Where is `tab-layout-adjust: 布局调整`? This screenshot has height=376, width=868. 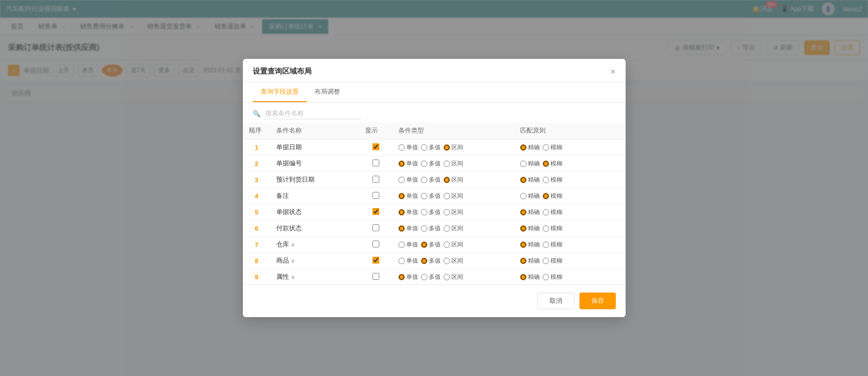
tab-layout-adjust: 布局调整 is located at coordinates (327, 92).